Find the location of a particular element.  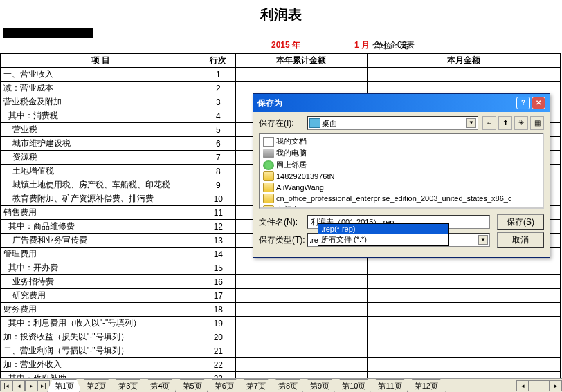

tab-nav-first: |◂ is located at coordinates (6, 386).